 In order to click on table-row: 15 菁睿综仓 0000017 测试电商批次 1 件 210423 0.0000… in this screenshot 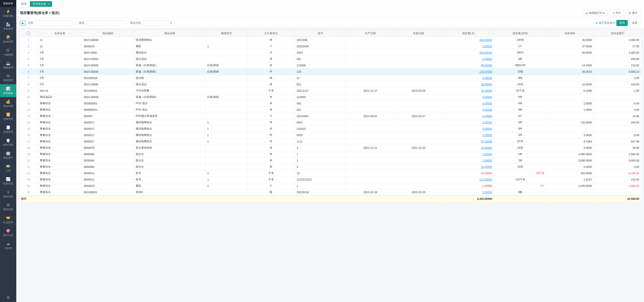, I will do `click(330, 129)`.